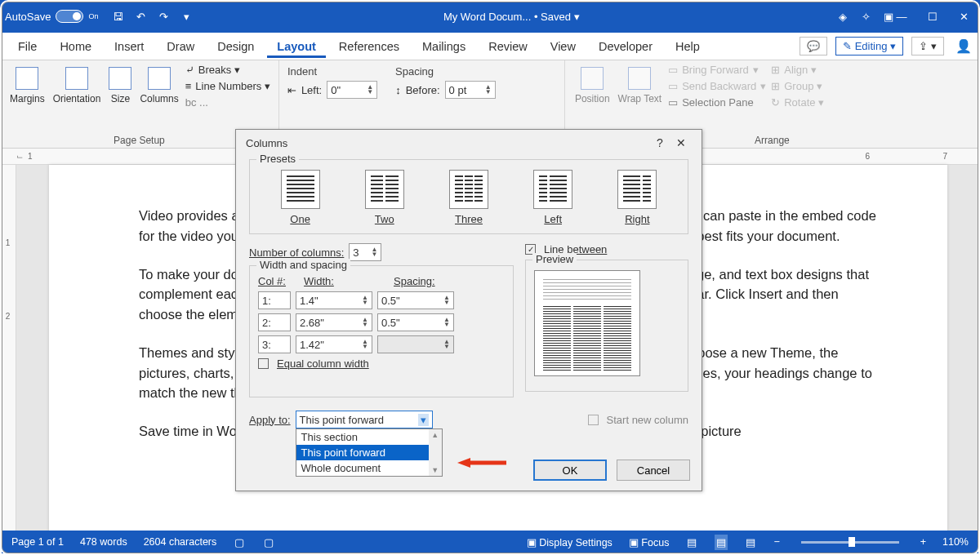 Image resolution: width=980 pixels, height=555 pixels. What do you see at coordinates (369, 47) in the screenshot?
I see `tab-references: References` at bounding box center [369, 47].